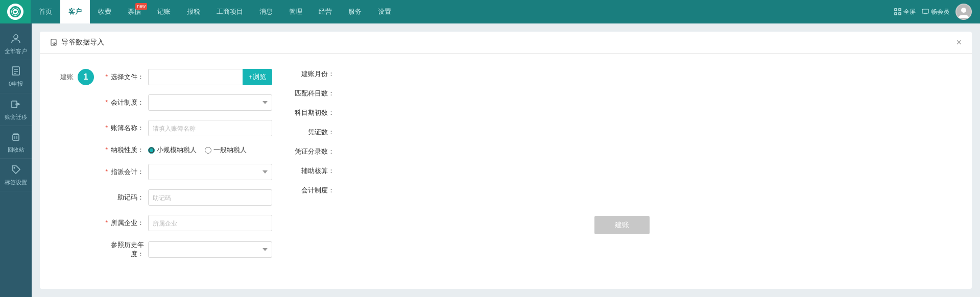 The width and height of the screenshot is (980, 297). I want to click on accountant-group: * 指派会计：, so click(187, 172).